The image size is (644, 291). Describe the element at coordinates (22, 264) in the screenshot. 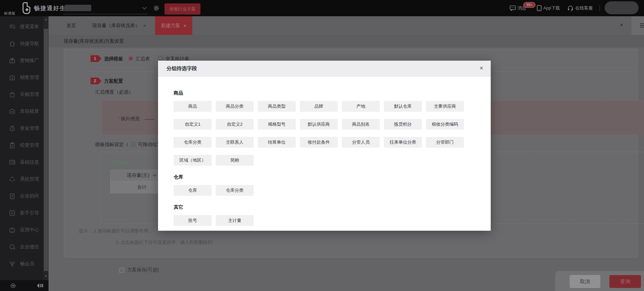

I see `sidebar-item-member: 畅会员` at that location.